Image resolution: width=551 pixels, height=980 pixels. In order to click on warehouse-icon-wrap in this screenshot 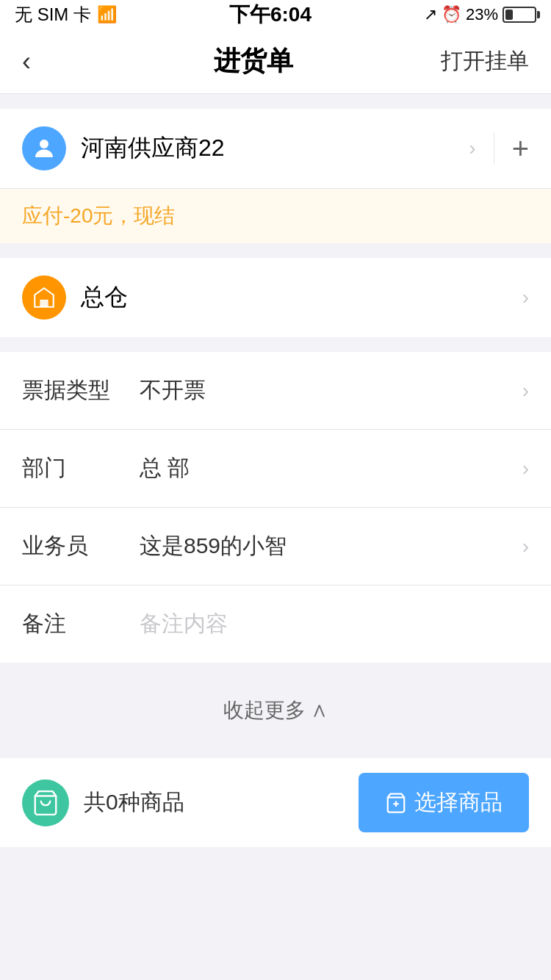, I will do `click(44, 298)`.